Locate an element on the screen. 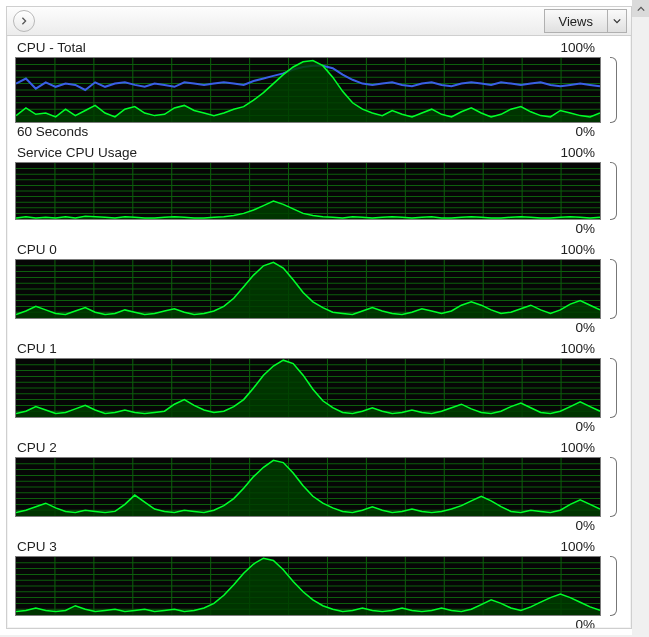 The image size is (649, 637). chart-cpu-2: CPU 2100%0% is located at coordinates (319, 486).